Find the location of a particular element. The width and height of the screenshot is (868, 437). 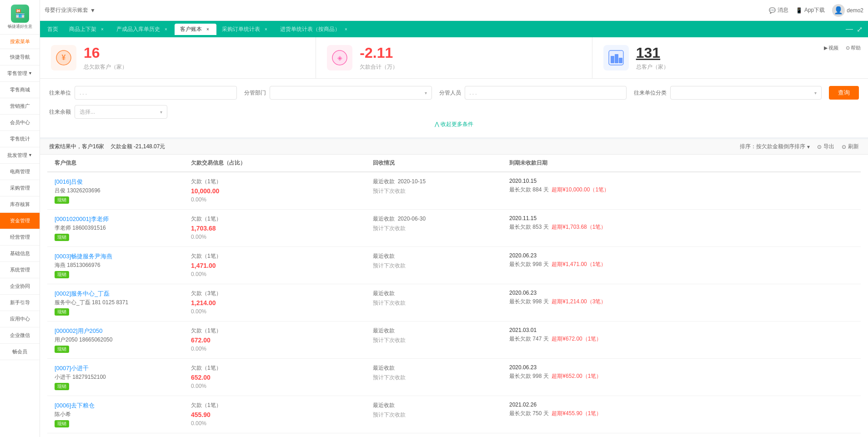

sidebar-item-retail-mgmt: 零售管理▼ is located at coordinates (20, 74).